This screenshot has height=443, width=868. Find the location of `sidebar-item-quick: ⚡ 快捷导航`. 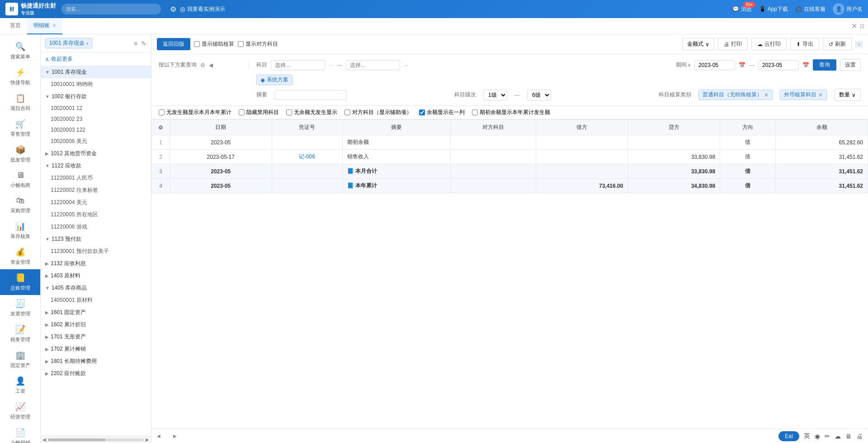

sidebar-item-quick: ⚡ 快捷导航 is located at coordinates (20, 77).